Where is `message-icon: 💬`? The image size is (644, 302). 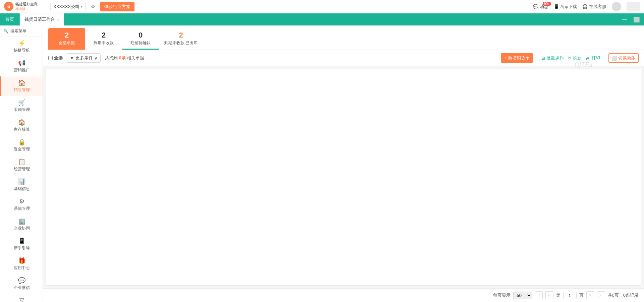
message-icon: 💬 is located at coordinates (536, 7).